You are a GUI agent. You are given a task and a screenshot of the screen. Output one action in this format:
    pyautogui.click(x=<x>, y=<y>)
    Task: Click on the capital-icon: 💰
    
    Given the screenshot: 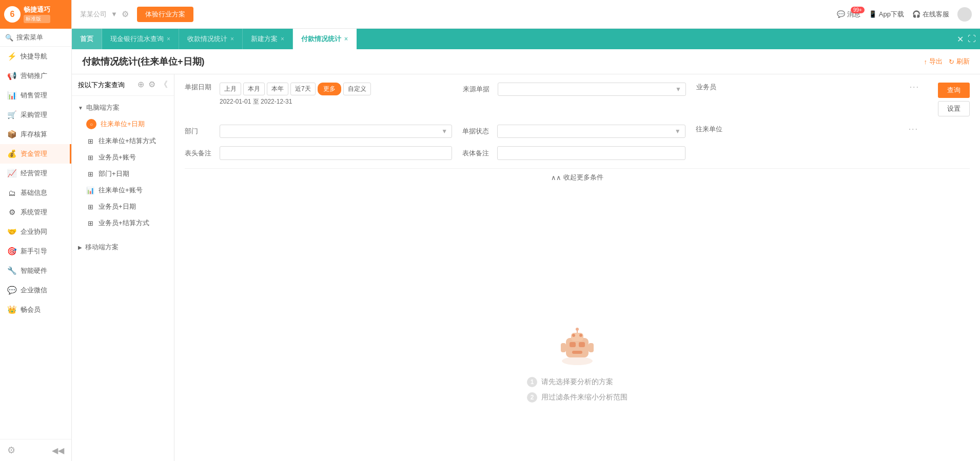 What is the action you would take?
    pyautogui.click(x=12, y=154)
    